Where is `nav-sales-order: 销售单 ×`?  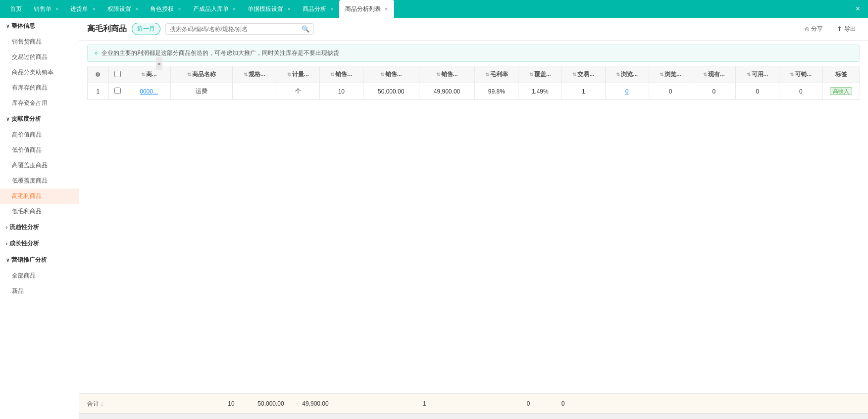 nav-sales-order: 销售单 × is located at coordinates (46, 9).